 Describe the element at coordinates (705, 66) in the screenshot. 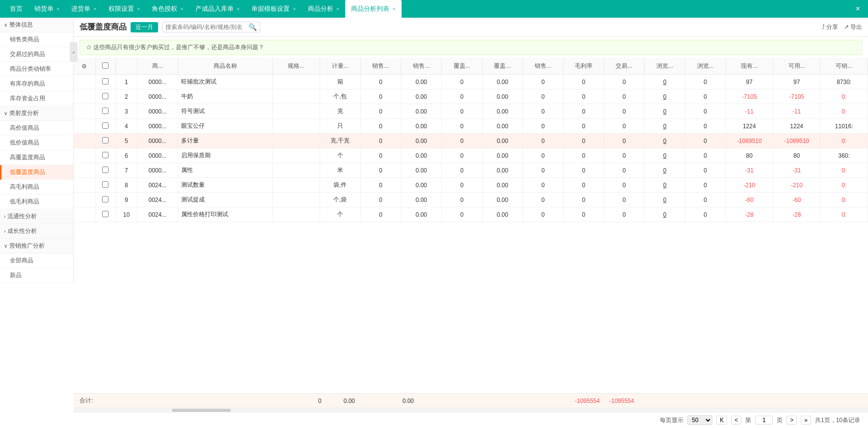

I see `col-browse2: 浏览...` at that location.